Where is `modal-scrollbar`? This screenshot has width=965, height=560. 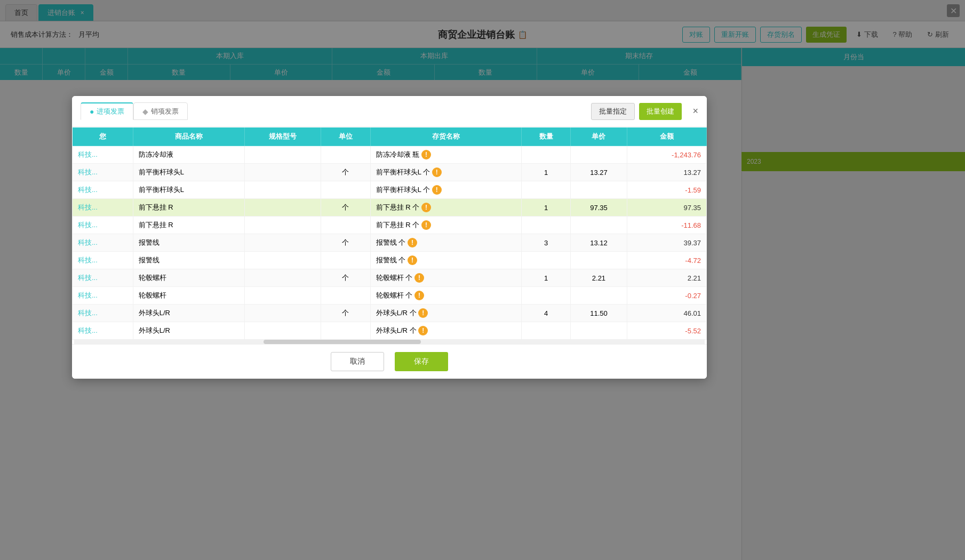
modal-scrollbar is located at coordinates (389, 342).